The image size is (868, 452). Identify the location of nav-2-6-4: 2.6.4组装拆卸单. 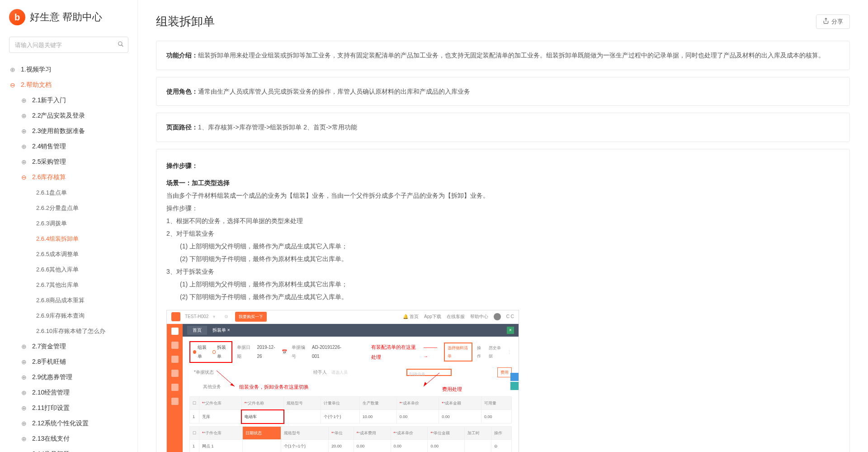
(69, 239).